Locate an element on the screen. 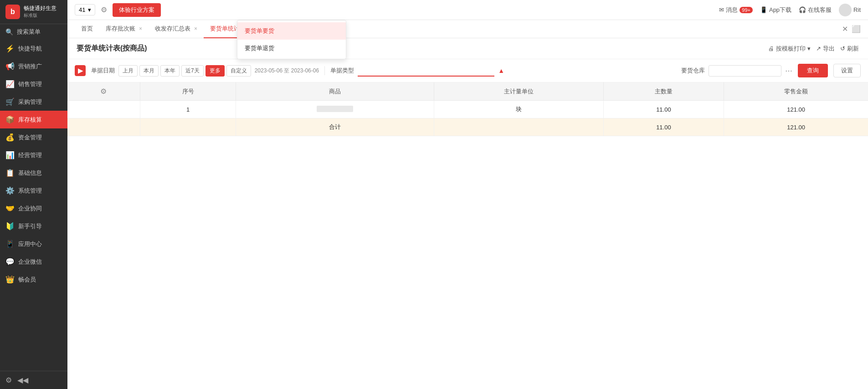 This screenshot has height=389, width=868. cell-row-select is located at coordinates (104, 109).